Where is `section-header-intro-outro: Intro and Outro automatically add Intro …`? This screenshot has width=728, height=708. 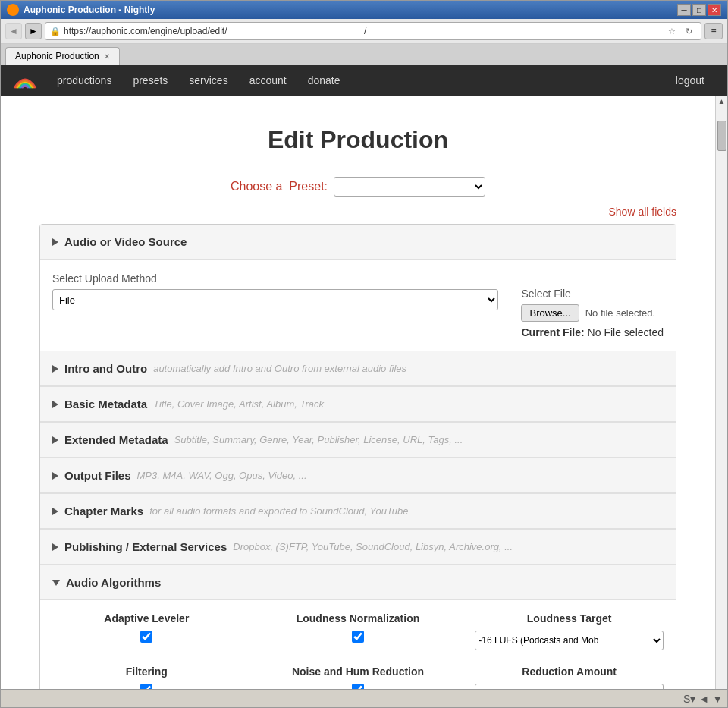
section-header-intro-outro: Intro and Outro automatically add Intro … is located at coordinates (358, 369).